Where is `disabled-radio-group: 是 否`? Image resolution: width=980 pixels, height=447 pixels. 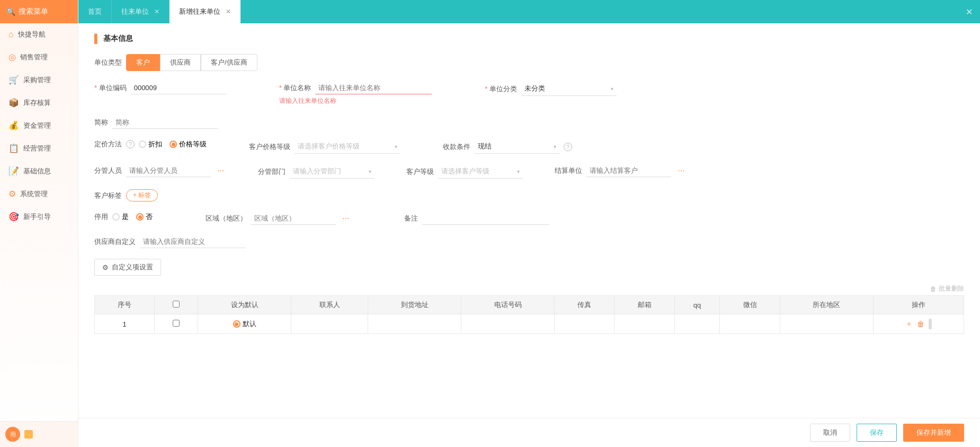 disabled-radio-group: 是 否 is located at coordinates (132, 217).